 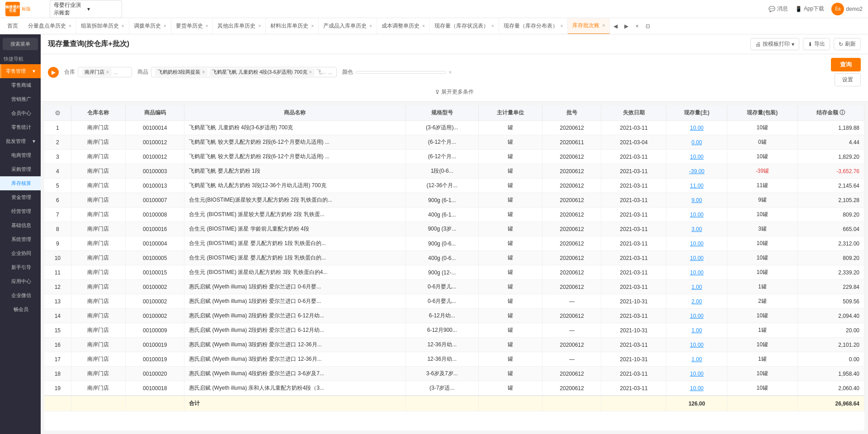 I want to click on user-menu: Ea demo2, so click(x=847, y=9).